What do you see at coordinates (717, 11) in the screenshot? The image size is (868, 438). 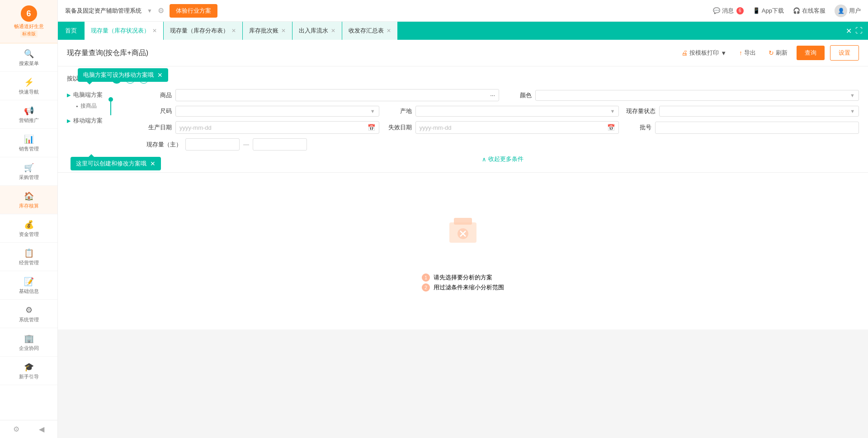 I see `message-icon: 💬` at bounding box center [717, 11].